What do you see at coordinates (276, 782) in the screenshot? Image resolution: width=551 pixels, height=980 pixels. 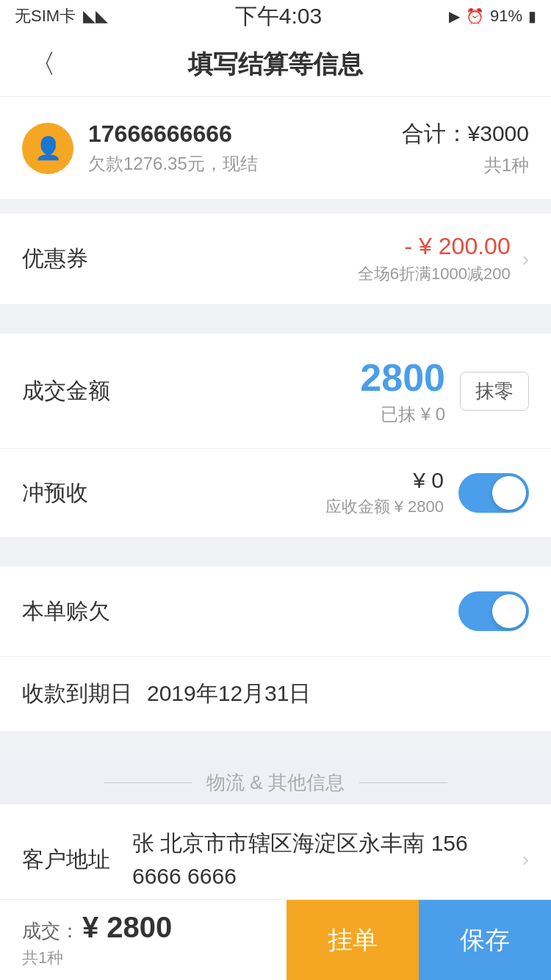 I see `logistics-divider: 物流 & 其他信息` at bounding box center [276, 782].